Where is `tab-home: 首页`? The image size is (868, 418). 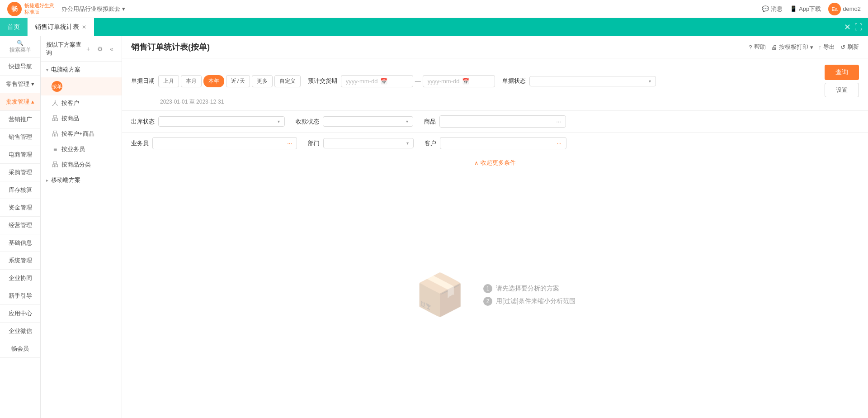
tab-home: 首页 is located at coordinates (14, 27).